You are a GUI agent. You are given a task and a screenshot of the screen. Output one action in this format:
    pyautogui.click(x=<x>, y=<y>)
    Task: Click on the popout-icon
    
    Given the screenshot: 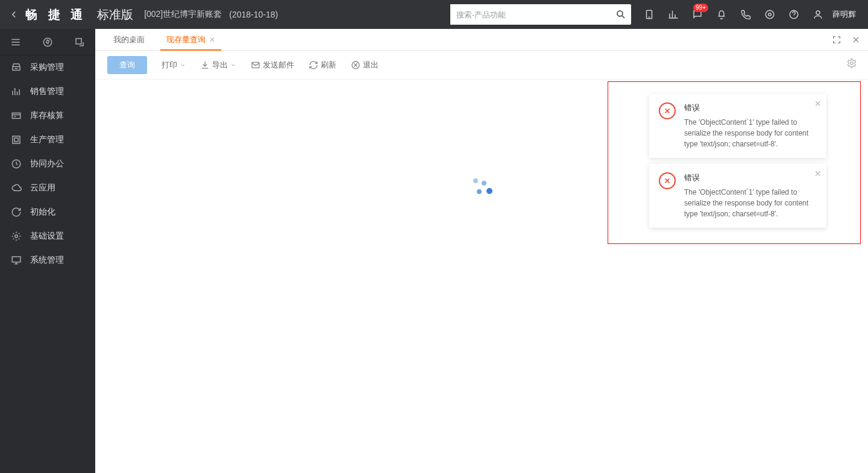 What is the action you would take?
    pyautogui.click(x=80, y=42)
    